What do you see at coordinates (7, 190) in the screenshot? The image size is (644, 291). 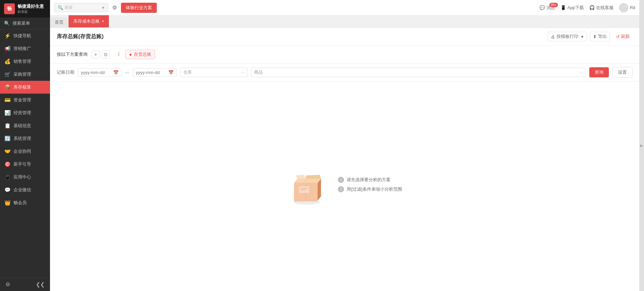 I see `wechat-icon: 💬` at bounding box center [7, 190].